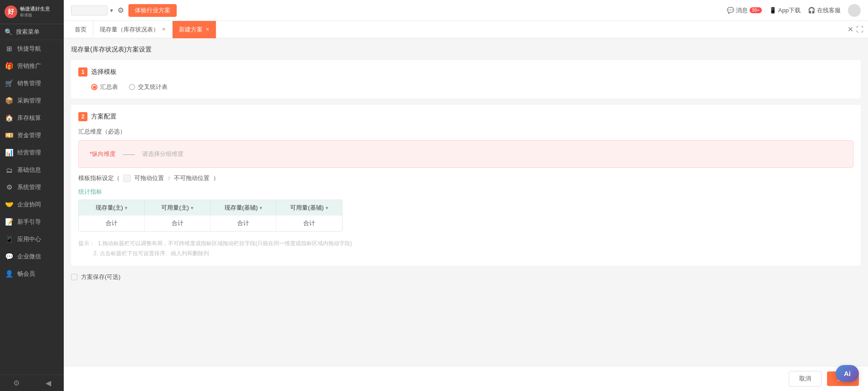 The height and width of the screenshot is (391, 868). Describe the element at coordinates (133, 30) in the screenshot. I see `tab-inventory-status: 现存量（库存状况表） ✕` at that location.